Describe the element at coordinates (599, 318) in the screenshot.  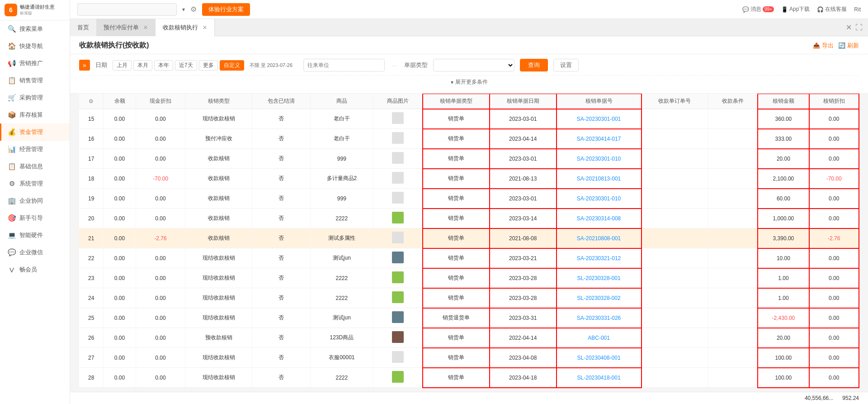
I see `cancel-bill-no-link: SA-20230331-026` at that location.